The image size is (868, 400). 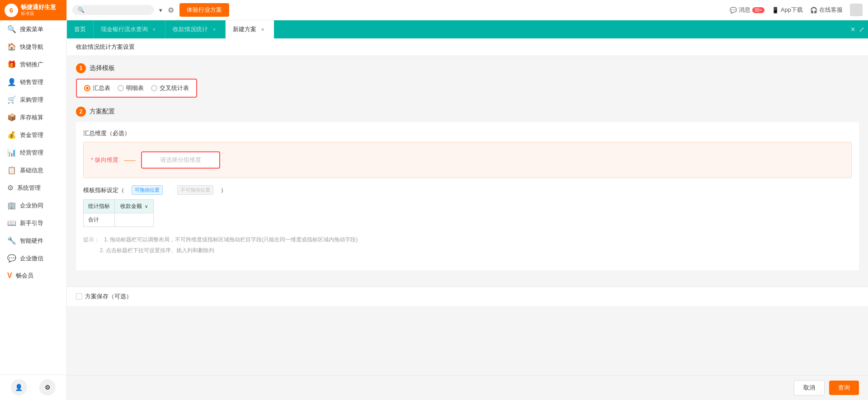 What do you see at coordinates (137, 88) in the screenshot?
I see `template-radio-group: 汇总表 明细表 交叉统计表` at bounding box center [137, 88].